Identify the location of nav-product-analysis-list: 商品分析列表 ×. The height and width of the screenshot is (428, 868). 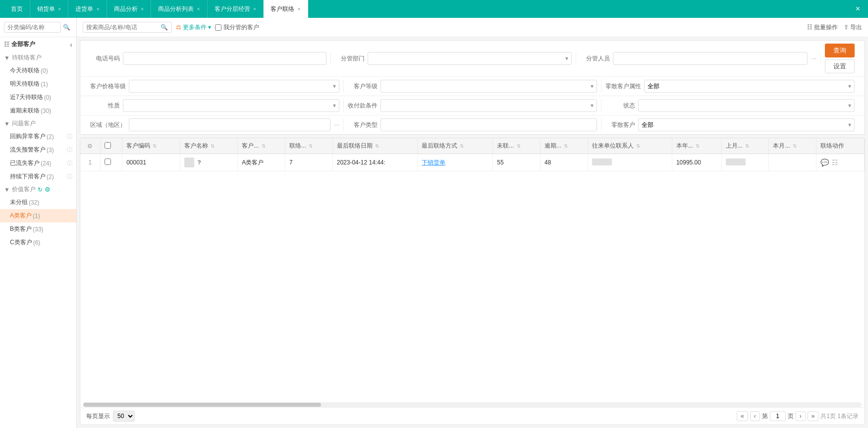
(179, 9).